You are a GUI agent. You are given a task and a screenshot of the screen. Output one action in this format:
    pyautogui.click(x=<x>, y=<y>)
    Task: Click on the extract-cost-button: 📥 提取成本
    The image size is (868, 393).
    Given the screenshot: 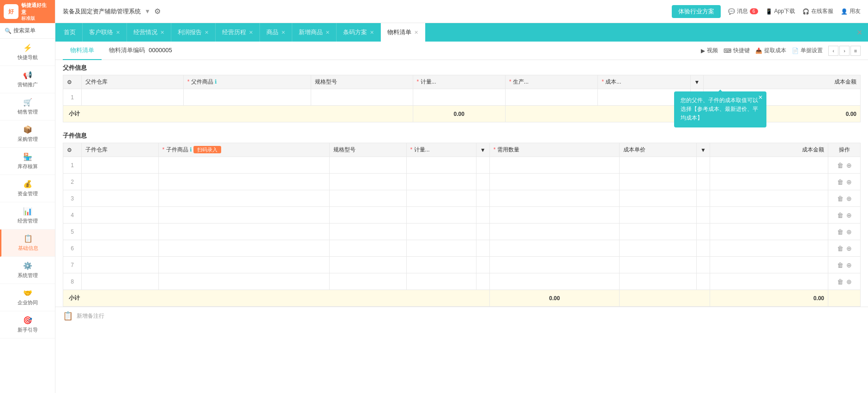 What is the action you would take?
    pyautogui.click(x=771, y=51)
    